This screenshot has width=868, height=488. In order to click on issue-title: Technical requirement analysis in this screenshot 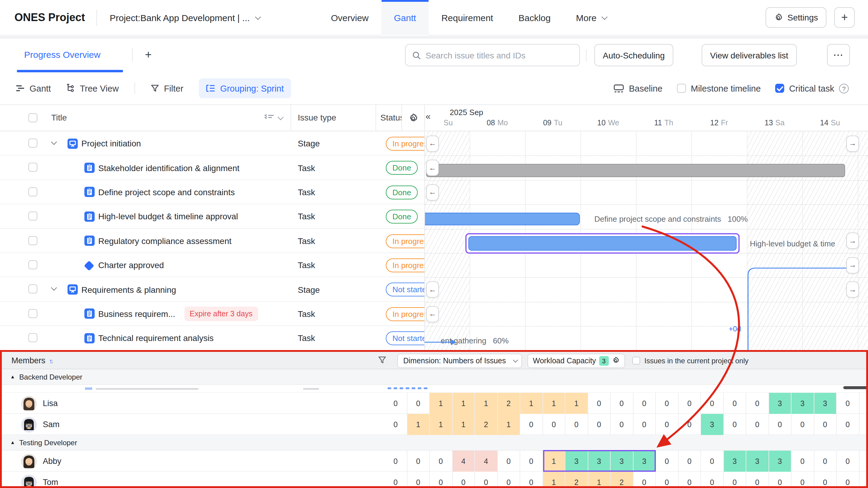, I will do `click(156, 338)`.